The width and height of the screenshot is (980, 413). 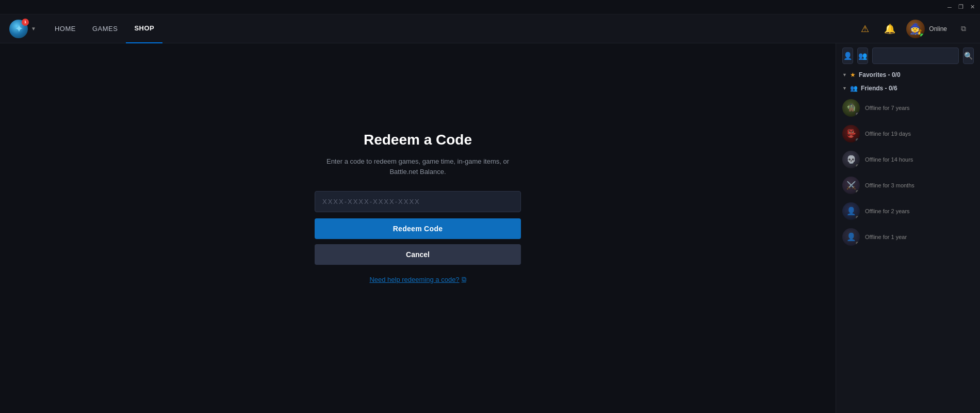 I want to click on friend-avatar-4: ⚔️, so click(x=851, y=185).